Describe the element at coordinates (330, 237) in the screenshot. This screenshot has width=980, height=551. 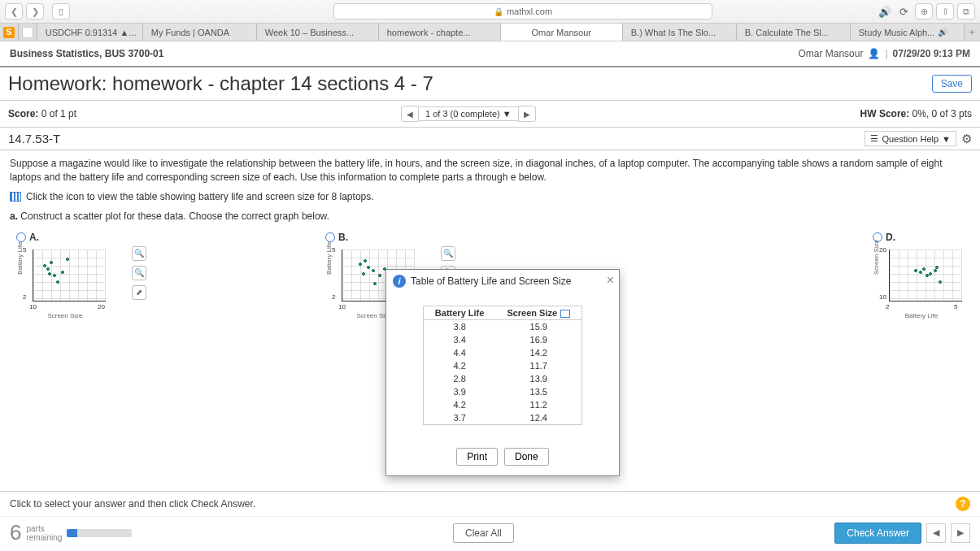
I see `choice-b-radio` at that location.